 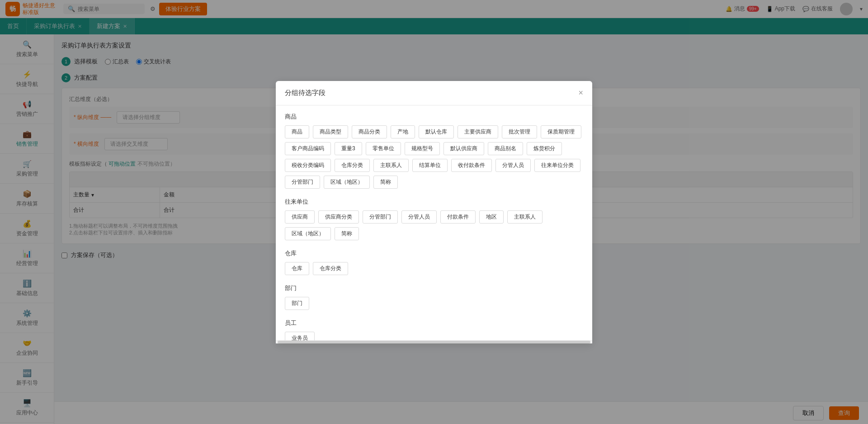 What do you see at coordinates (458, 217) in the screenshot?
I see `field-tag: 付款条件` at bounding box center [458, 217].